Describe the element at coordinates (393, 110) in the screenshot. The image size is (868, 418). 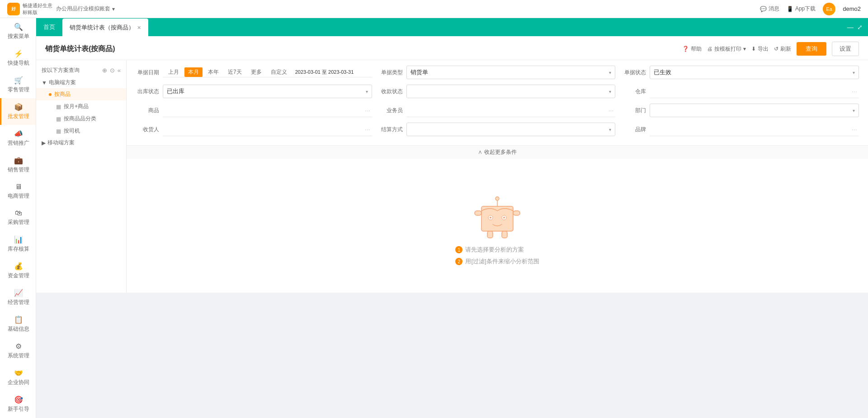
I see `salesperson-label: 业务员` at that location.